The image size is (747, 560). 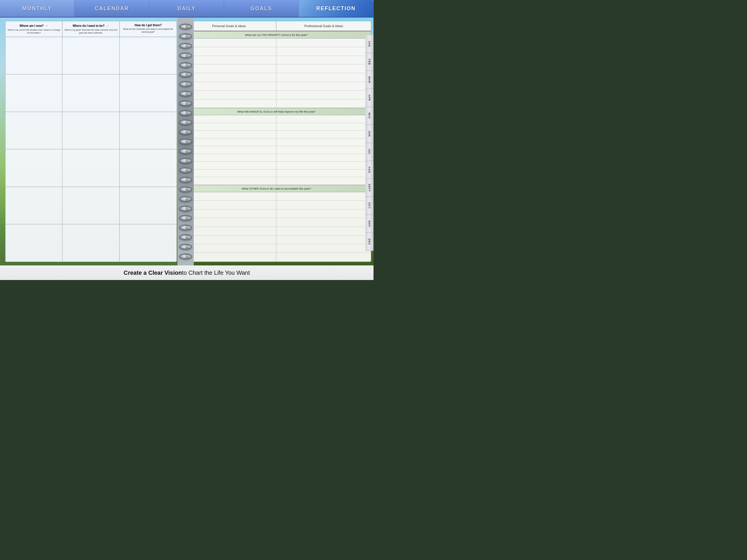 What do you see at coordinates (148, 30) in the screenshot?
I see `subtext-3: What are the essential next steps to acc…` at bounding box center [148, 30].